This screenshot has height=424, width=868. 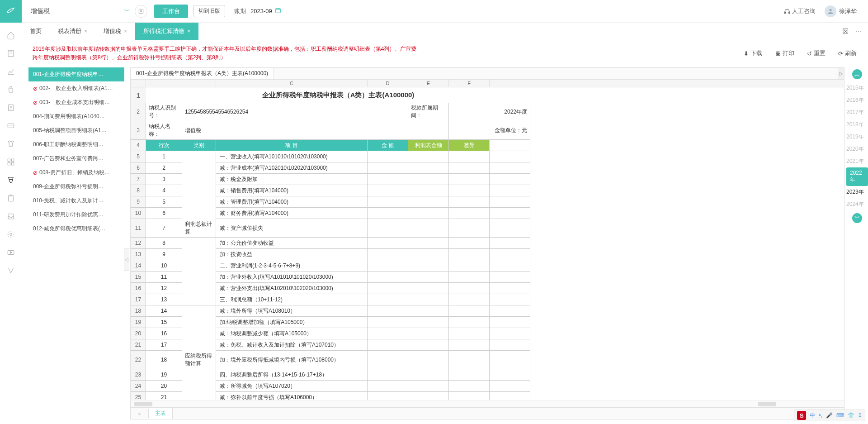 What do you see at coordinates (209, 11) in the screenshot?
I see `switch-old-button: 切到旧版` at bounding box center [209, 11].